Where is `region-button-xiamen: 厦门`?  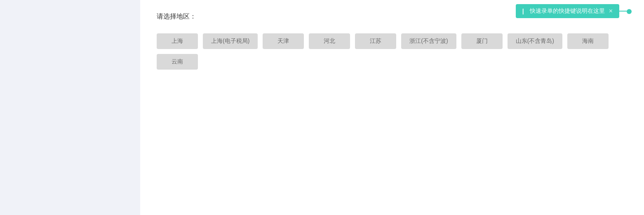
region-button-xiamen: 厦门 is located at coordinates (482, 41).